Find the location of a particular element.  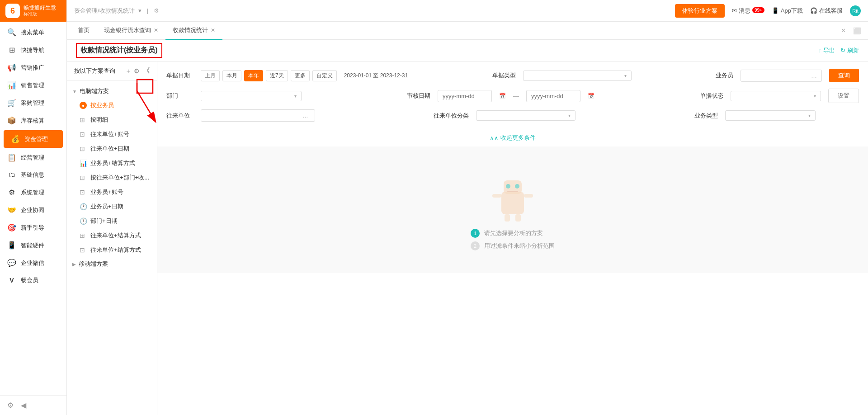

partner-category-select: ▾ is located at coordinates (526, 116).